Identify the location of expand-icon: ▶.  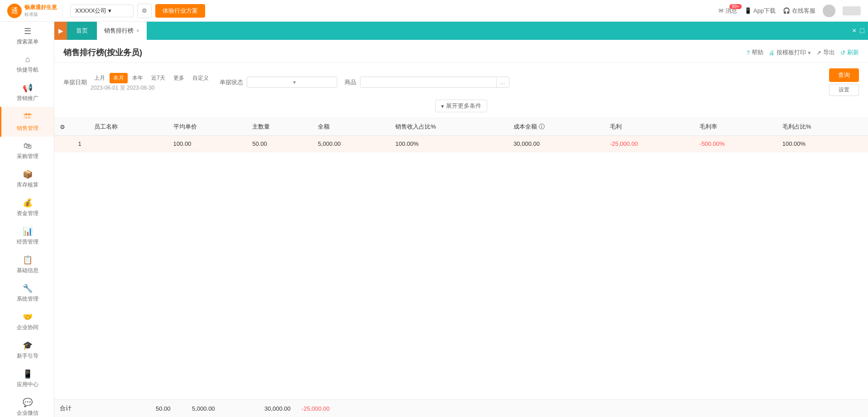
(61, 31).